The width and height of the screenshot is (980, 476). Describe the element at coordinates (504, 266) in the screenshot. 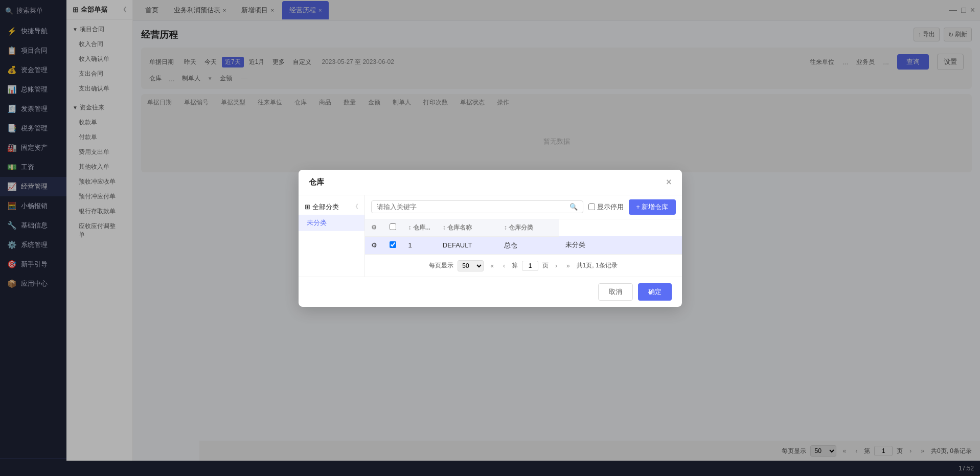

I see `modal-prev-page: ‹` at that location.